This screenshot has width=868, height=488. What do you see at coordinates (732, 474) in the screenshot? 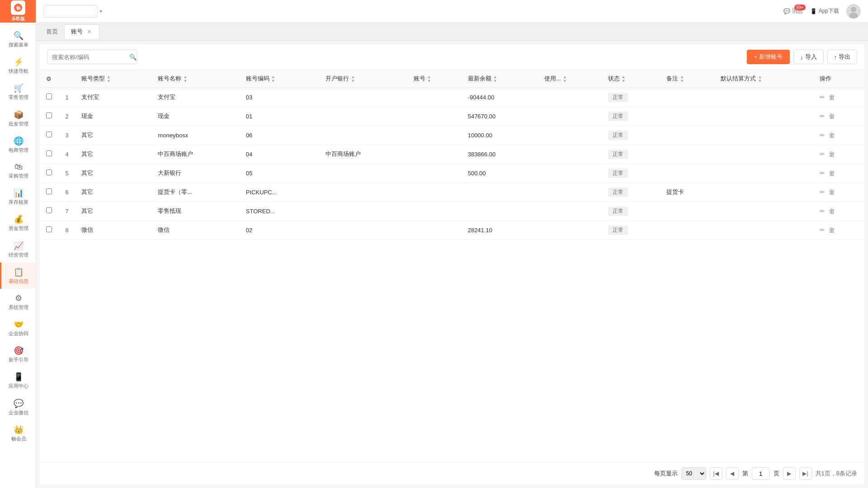
I see `prev-page-button: ◀` at bounding box center [732, 474].